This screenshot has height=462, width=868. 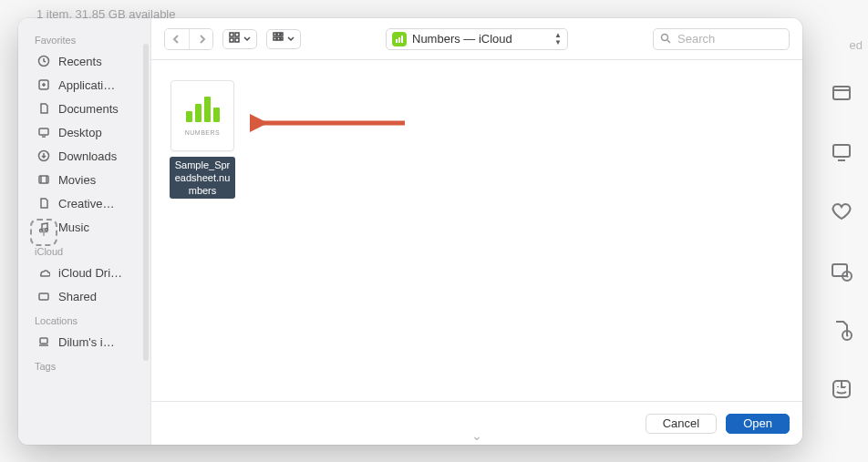 I want to click on sidebar-item-label: Recents, so click(x=80, y=62).